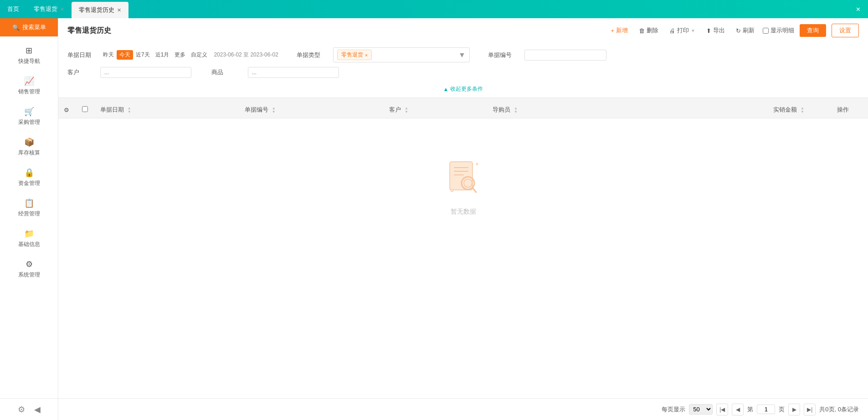 This screenshot has height=420, width=868. What do you see at coordinates (366, 55) in the screenshot?
I see `type-tag-close: ×` at bounding box center [366, 55].